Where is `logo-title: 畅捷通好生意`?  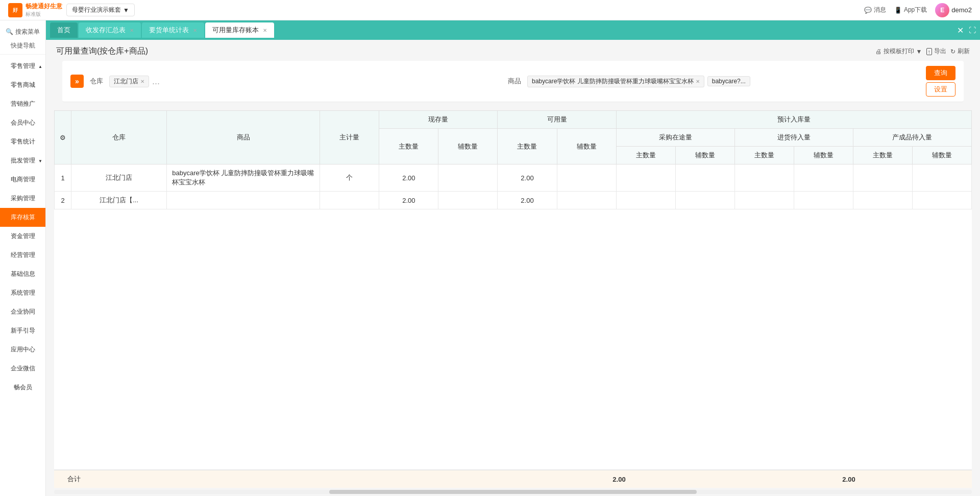
logo-title: 畅捷通好生意 is located at coordinates (44, 6).